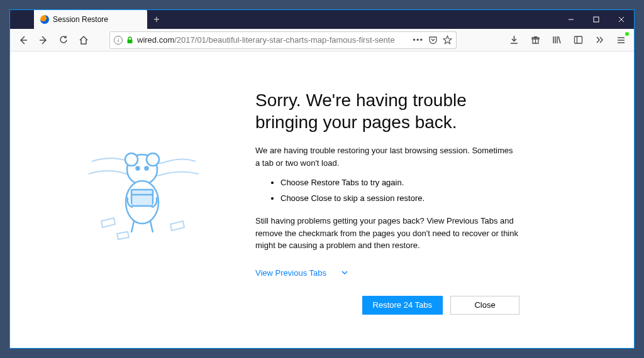 The height and width of the screenshot is (358, 644). I want to click on minimize-icon, so click(571, 19).